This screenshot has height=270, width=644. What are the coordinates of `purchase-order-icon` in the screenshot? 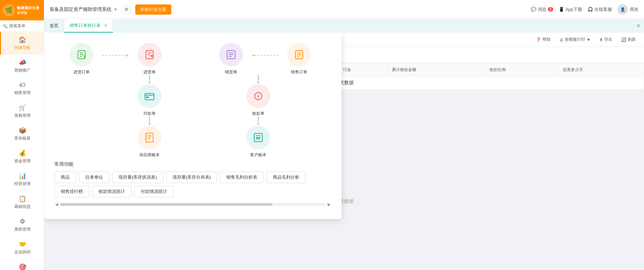 It's located at (82, 55).